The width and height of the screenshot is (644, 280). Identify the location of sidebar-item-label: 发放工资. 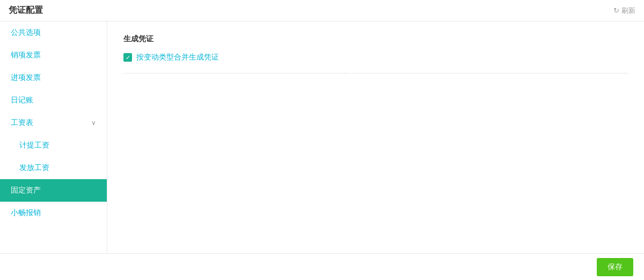
(34, 168).